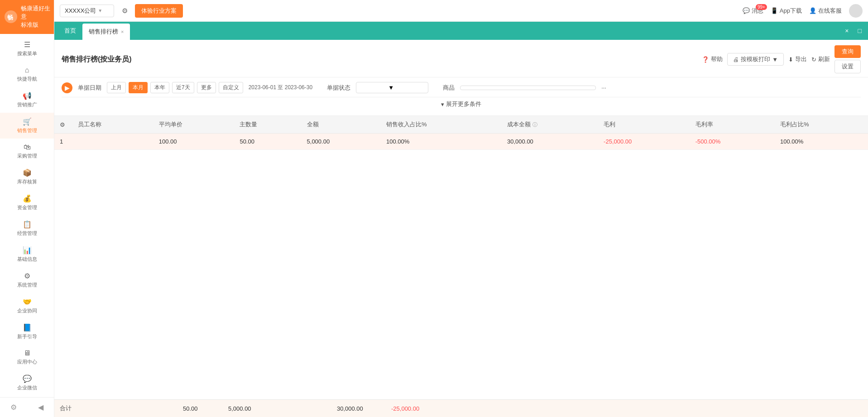  What do you see at coordinates (27, 126) in the screenshot?
I see `sidebar-item-sales: 🛒 销售管理` at bounding box center [27, 126].